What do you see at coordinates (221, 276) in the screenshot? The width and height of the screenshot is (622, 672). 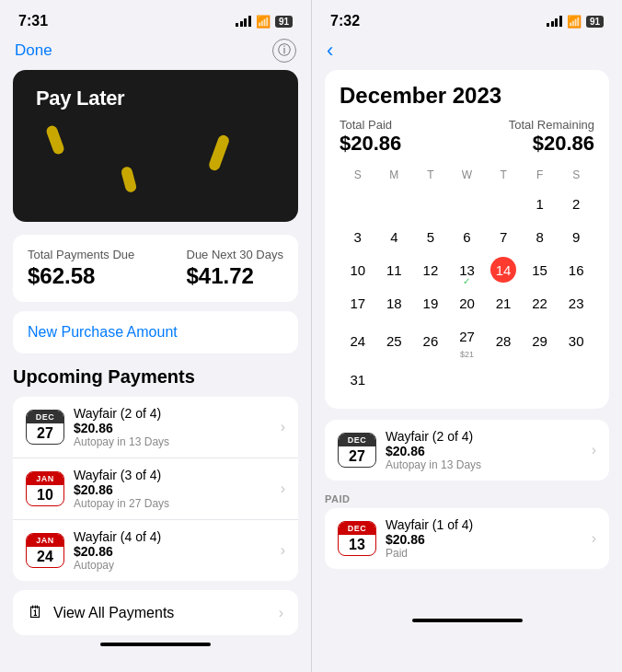 I see `due-next-amount: $41.72` at bounding box center [221, 276].